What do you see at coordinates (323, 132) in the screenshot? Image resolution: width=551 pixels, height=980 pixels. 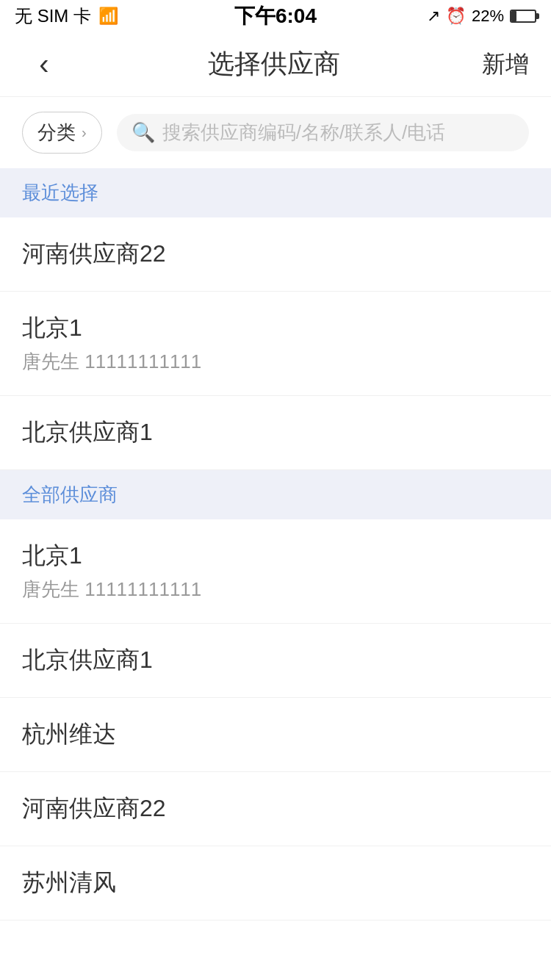 I see `search-box: 🔍` at bounding box center [323, 132].